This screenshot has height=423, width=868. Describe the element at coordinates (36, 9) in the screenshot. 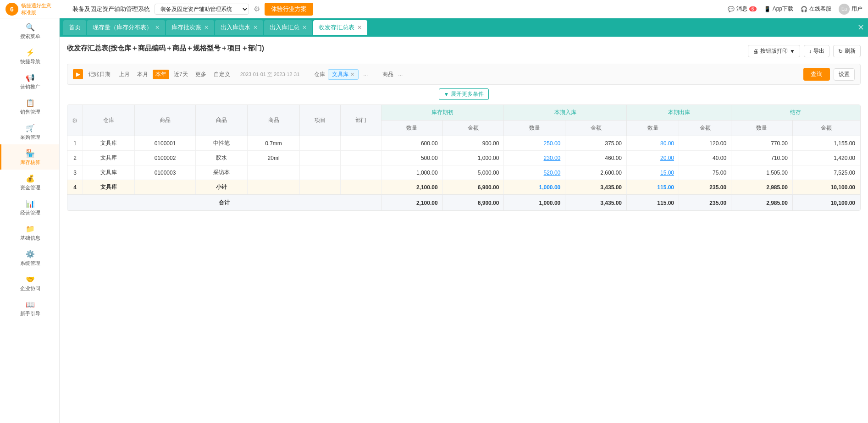

I see `logo-text: 畅捷通好生意 标准版` at that location.